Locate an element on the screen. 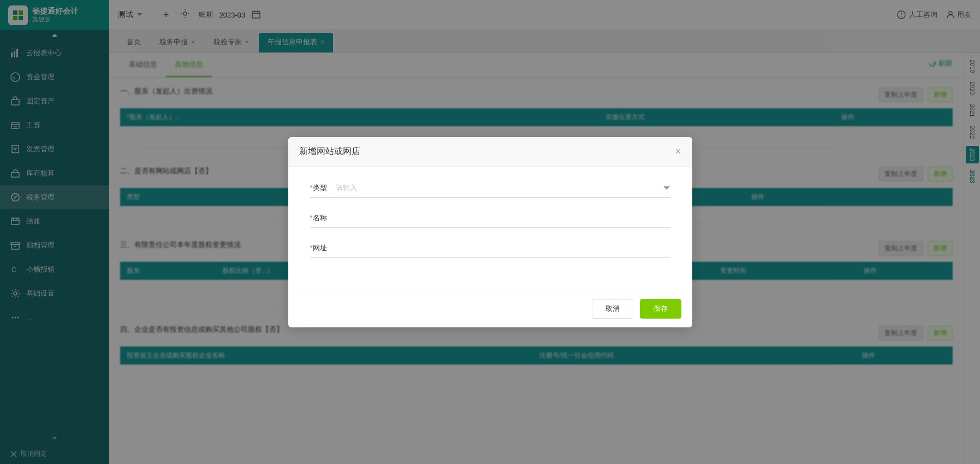  cancel-btn: 取消 is located at coordinates (613, 309).